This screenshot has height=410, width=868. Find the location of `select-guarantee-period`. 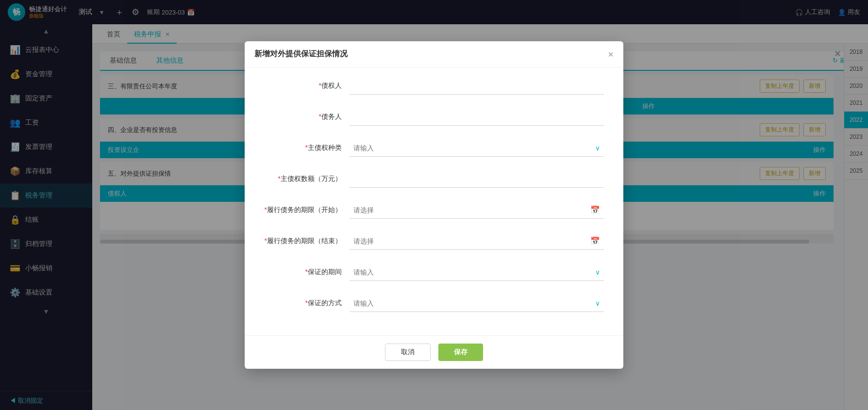

select-guarantee-period is located at coordinates (477, 272).